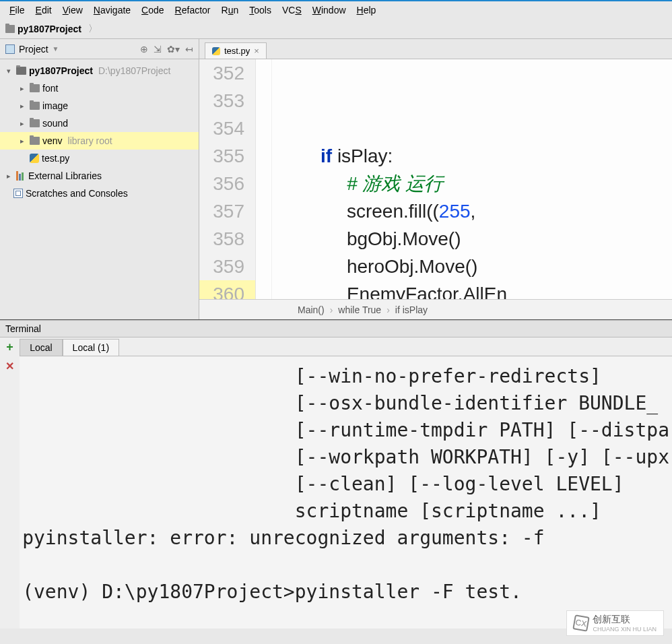  I want to click on watermark-sub: CHUANG XIN HU LIAN, so click(625, 629).